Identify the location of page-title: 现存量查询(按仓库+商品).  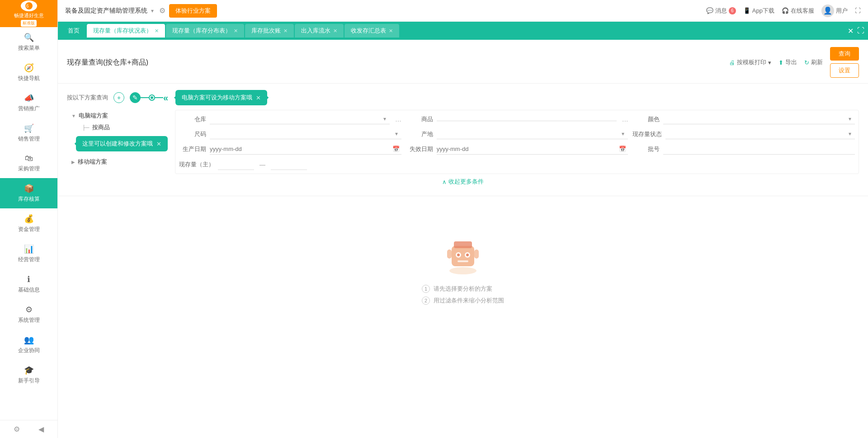
(108, 62).